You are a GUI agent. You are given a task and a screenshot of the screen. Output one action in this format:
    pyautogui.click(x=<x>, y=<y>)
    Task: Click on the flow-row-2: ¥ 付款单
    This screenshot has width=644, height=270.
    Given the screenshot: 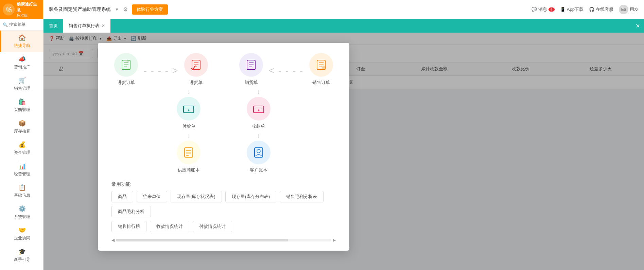 What is the action you would take?
    pyautogui.click(x=224, y=113)
    